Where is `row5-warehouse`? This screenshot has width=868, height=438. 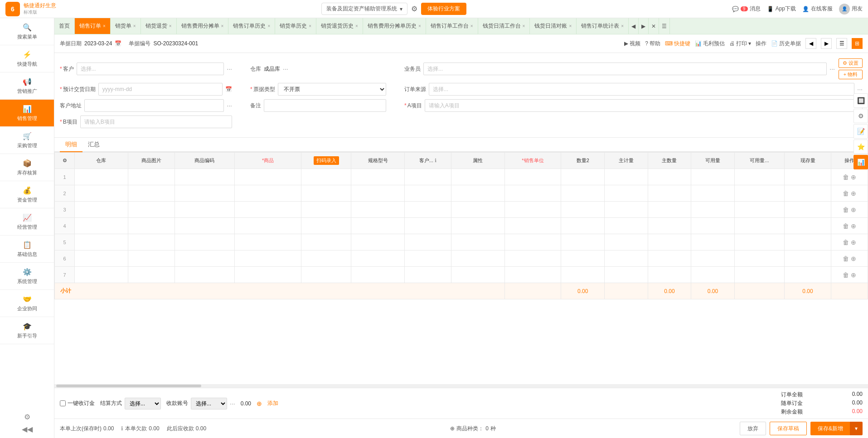
row5-warehouse is located at coordinates (102, 242).